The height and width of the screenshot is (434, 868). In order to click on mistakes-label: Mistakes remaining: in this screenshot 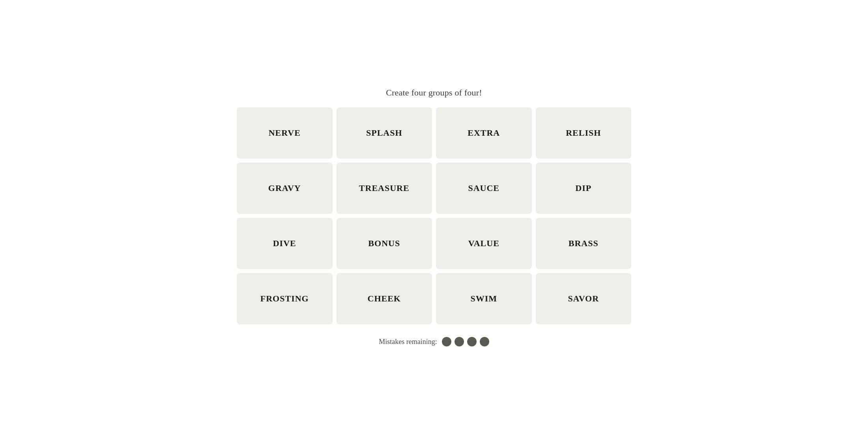, I will do `click(408, 342)`.